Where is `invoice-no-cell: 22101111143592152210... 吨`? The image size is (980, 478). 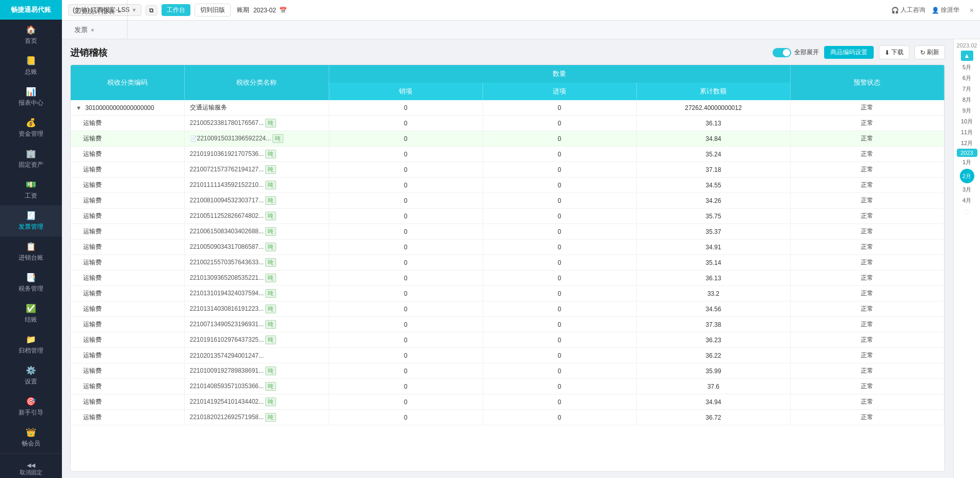
invoice-no-cell: 22101111143592152210... 吨 is located at coordinates (256, 185).